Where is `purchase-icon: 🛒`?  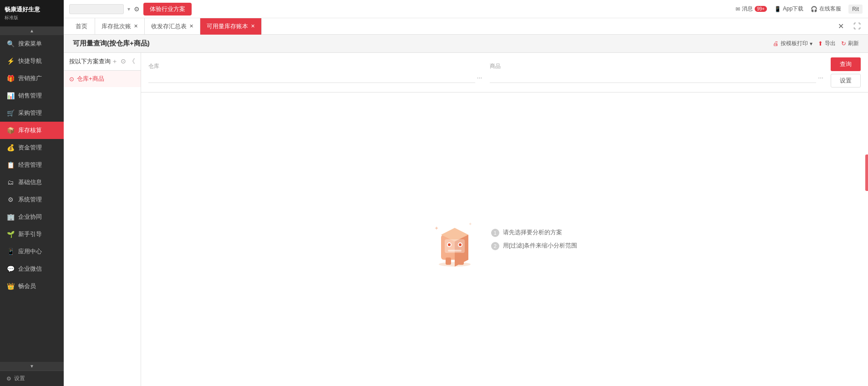 purchase-icon: 🛒 is located at coordinates (10, 113).